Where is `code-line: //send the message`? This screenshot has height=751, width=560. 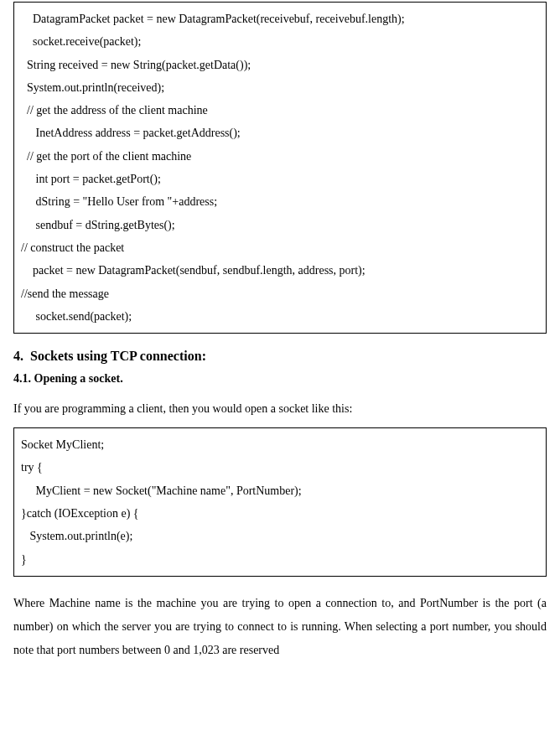 code-line: //send the message is located at coordinates (280, 293).